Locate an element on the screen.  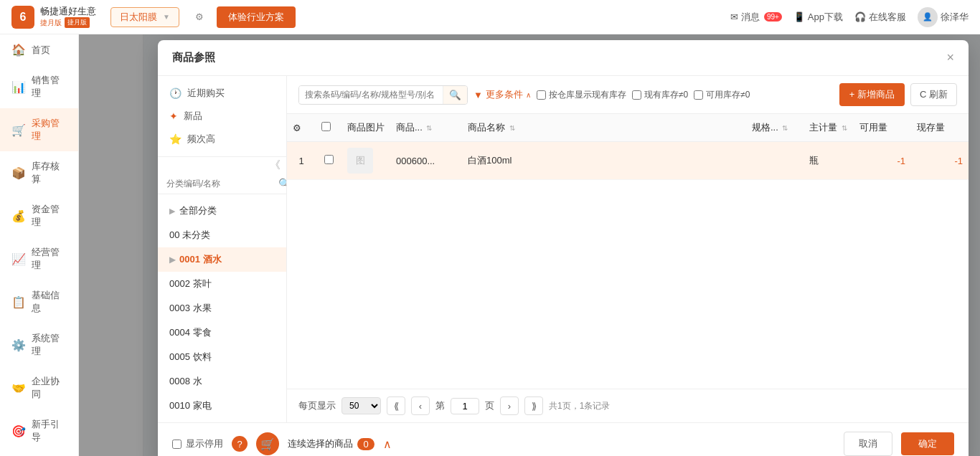
show-disabled-input is located at coordinates (176, 445).